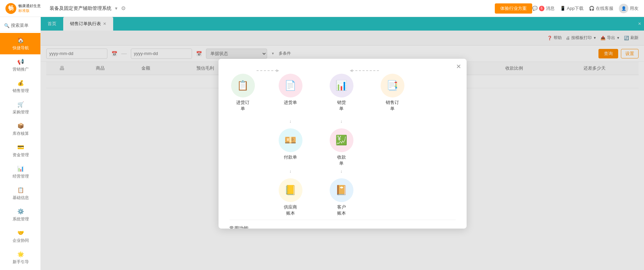 This screenshot has height=270, width=644. I want to click on node-sales-bill: 📊 销货单, so click(342, 93).